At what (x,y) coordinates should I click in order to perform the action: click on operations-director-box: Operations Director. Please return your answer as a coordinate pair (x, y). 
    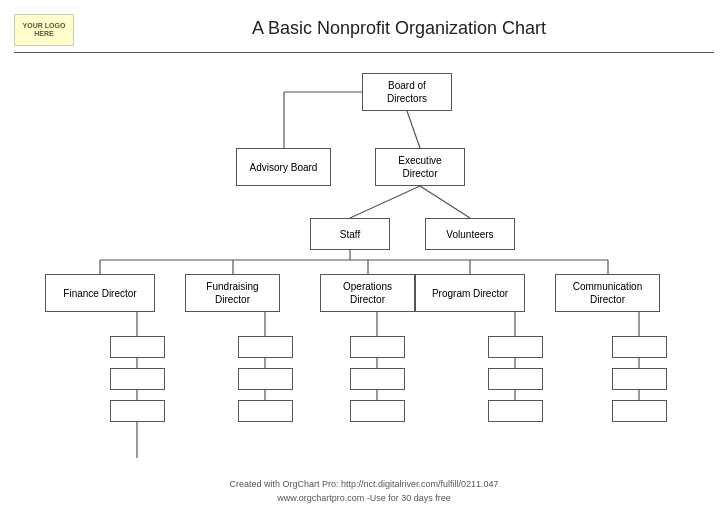
    Looking at the image, I should click on (368, 293).